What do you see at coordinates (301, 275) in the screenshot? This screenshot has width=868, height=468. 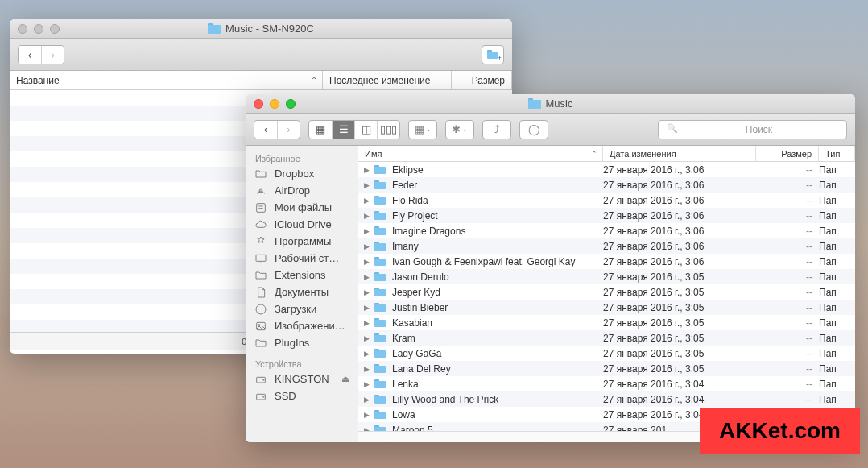 I see `sidebar-item-extensions: Extensions` at bounding box center [301, 275].